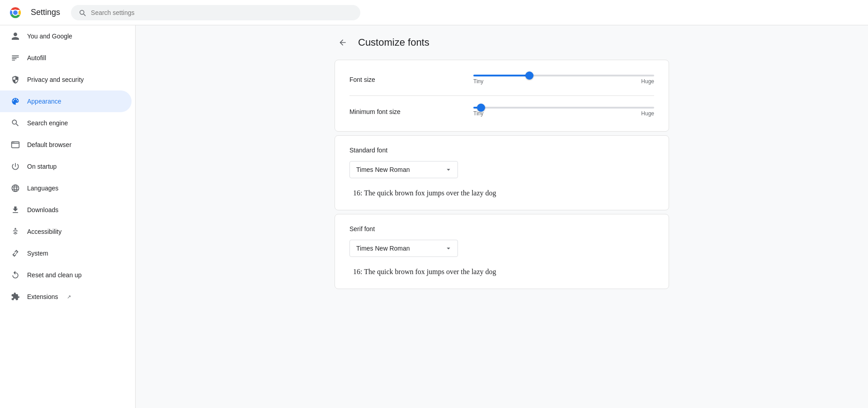 This screenshot has height=408, width=868. What do you see at coordinates (404, 170) in the screenshot?
I see `standard-font-select-wrap: Times New Roman Arial Georgia Verdana Co…` at bounding box center [404, 170].